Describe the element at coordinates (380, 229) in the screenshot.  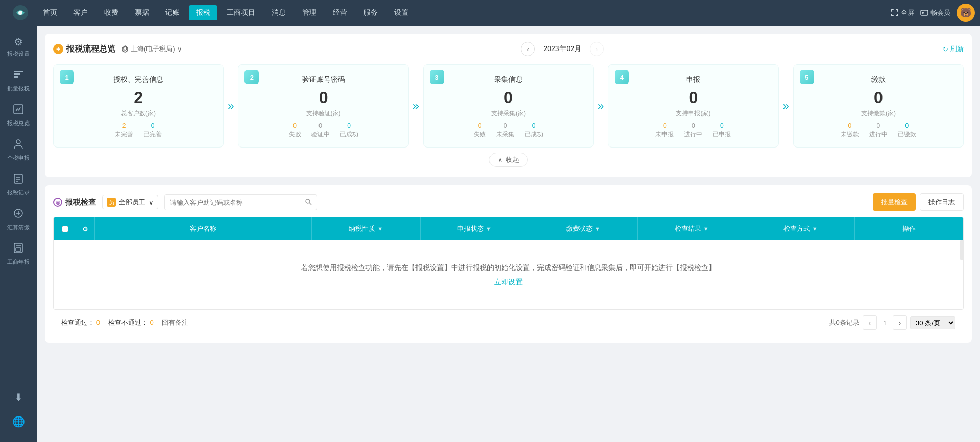
I see `filter-tax-nature-icon: ▼` at that location.